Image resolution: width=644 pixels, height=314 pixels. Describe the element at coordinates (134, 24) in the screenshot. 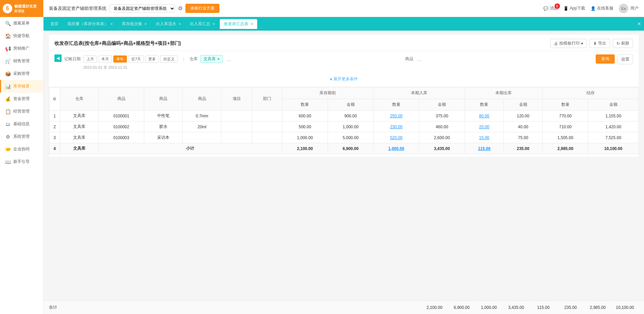

I see `tab-batch-account: 库存批次账✕` at that location.